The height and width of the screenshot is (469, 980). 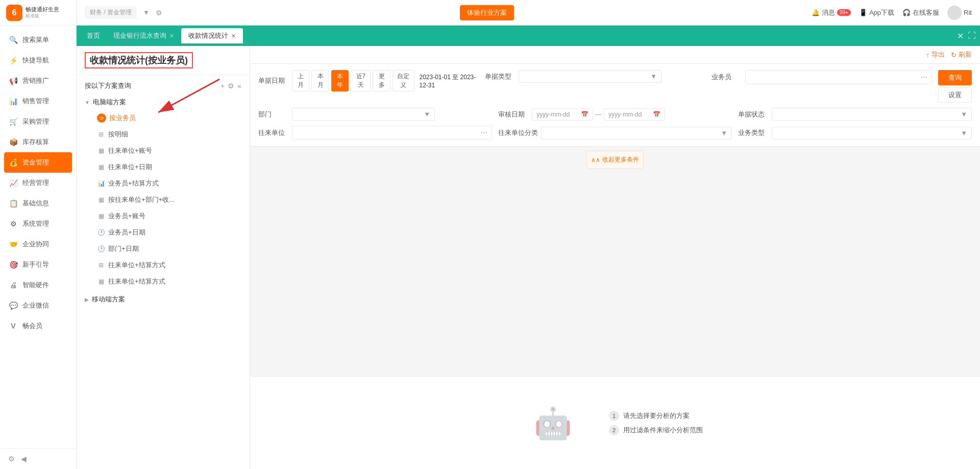 I want to click on sidebar-item-quicknav: ⚡ 快捷导航, so click(x=38, y=60).